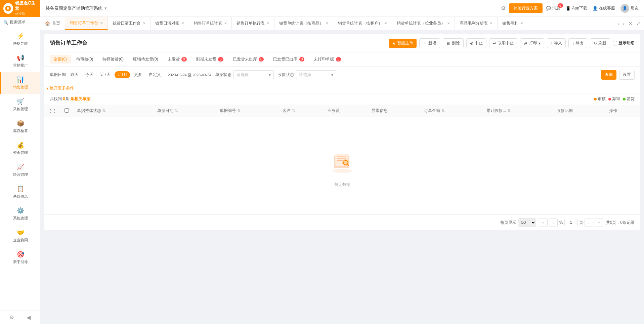 This screenshot has height=324, width=644. I want to click on filter-tab-pending-review: 待审核(0), so click(85, 59).